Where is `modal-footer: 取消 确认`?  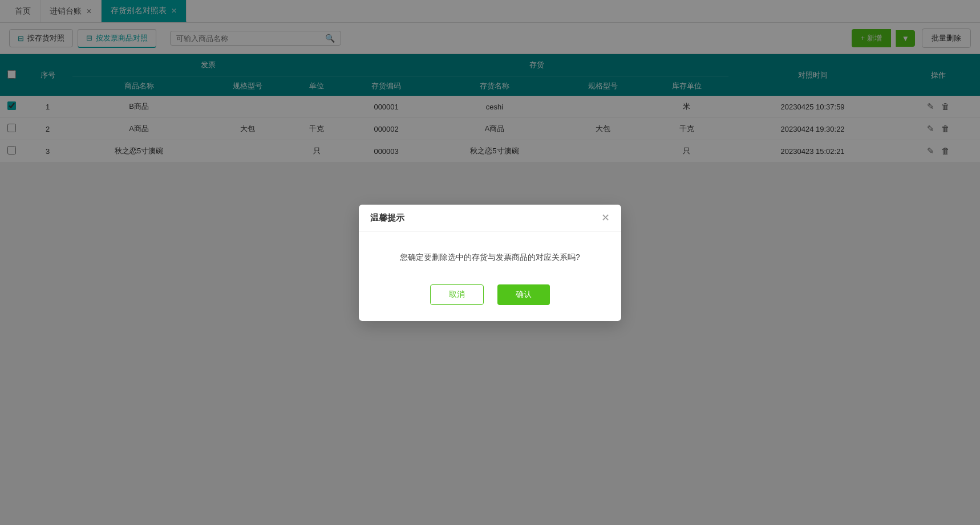 modal-footer: 取消 确认 is located at coordinates (490, 300).